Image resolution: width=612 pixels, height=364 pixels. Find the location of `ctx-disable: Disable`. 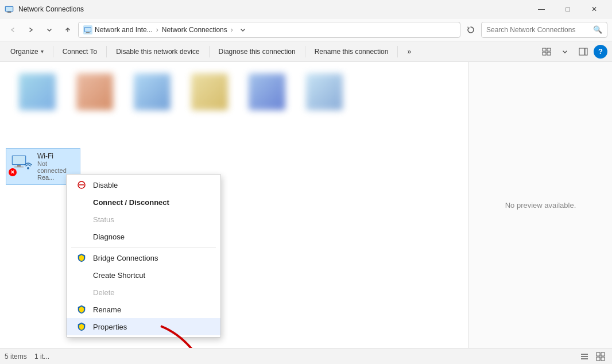

ctx-disable: Disable is located at coordinates (144, 185).